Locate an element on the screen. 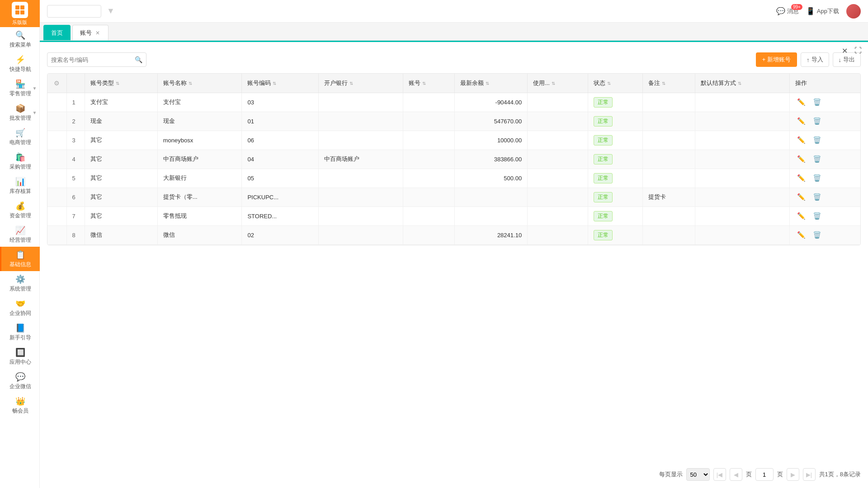 The width and height of the screenshot is (868, 488). sidebar-item-wholesale-mgmt: 📦 批发管理 ▼ is located at coordinates (20, 113).